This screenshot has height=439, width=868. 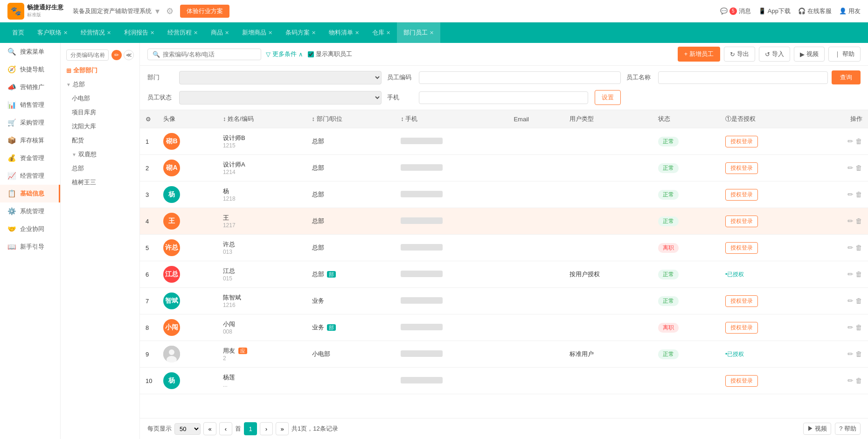 What do you see at coordinates (382, 33) in the screenshot?
I see `nav-tab: 仓库 ✕` at bounding box center [382, 33].